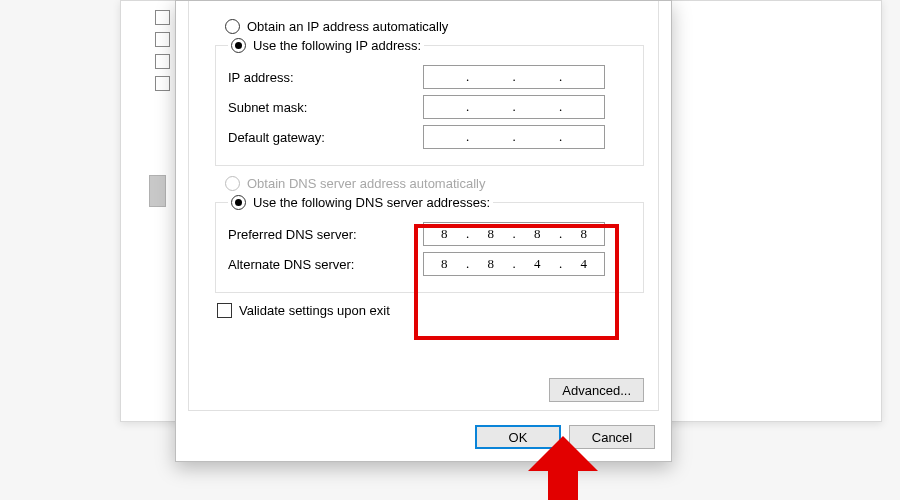 The width and height of the screenshot is (900, 500). I want to click on radio-label: Obtain an IP address automatically, so click(348, 26).